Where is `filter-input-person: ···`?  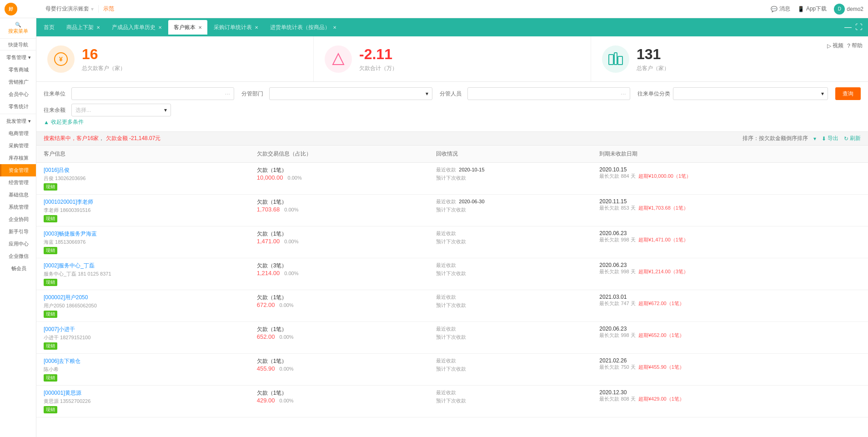 filter-input-person: ··· is located at coordinates (549, 94).